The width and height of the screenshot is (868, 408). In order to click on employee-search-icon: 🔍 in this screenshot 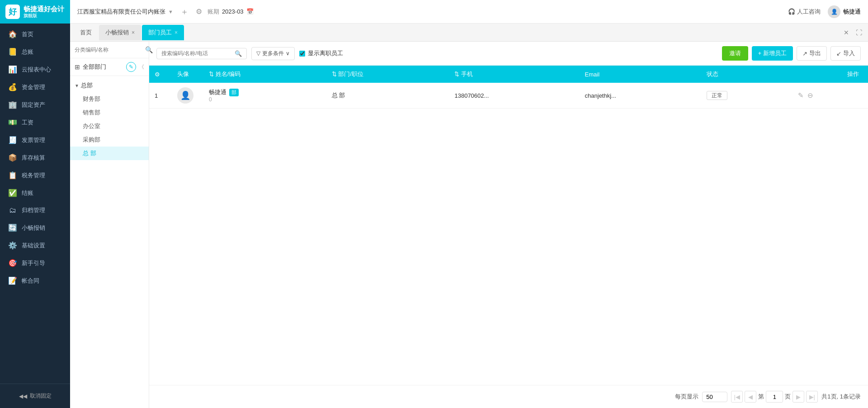, I will do `click(238, 53)`.